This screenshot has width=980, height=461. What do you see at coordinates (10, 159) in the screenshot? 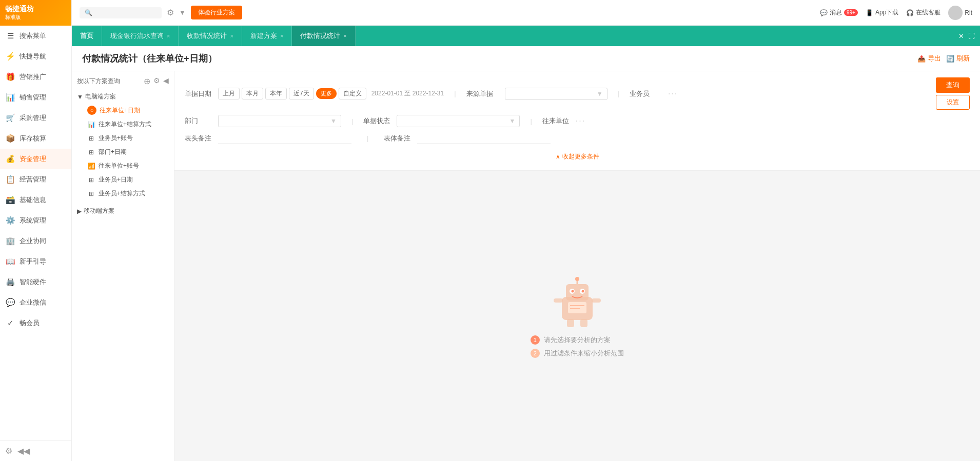
I see `finance-icon: 💰` at bounding box center [10, 159].